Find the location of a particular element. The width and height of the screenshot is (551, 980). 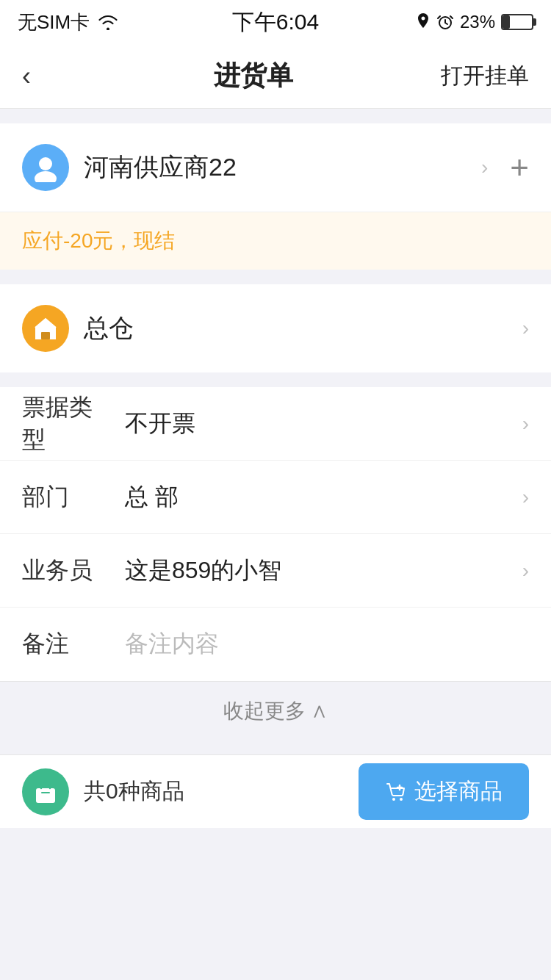

invoice-label: 票据类型 is located at coordinates (66, 424).